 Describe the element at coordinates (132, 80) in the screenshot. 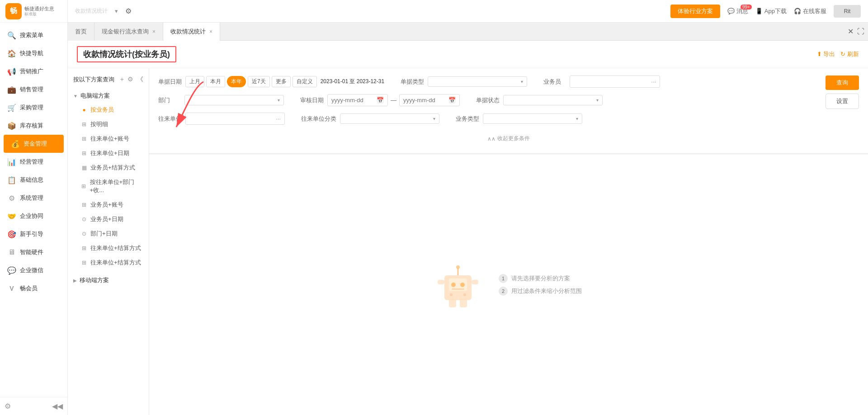

I see `panel-header-icons: + ⚙ 《` at that location.